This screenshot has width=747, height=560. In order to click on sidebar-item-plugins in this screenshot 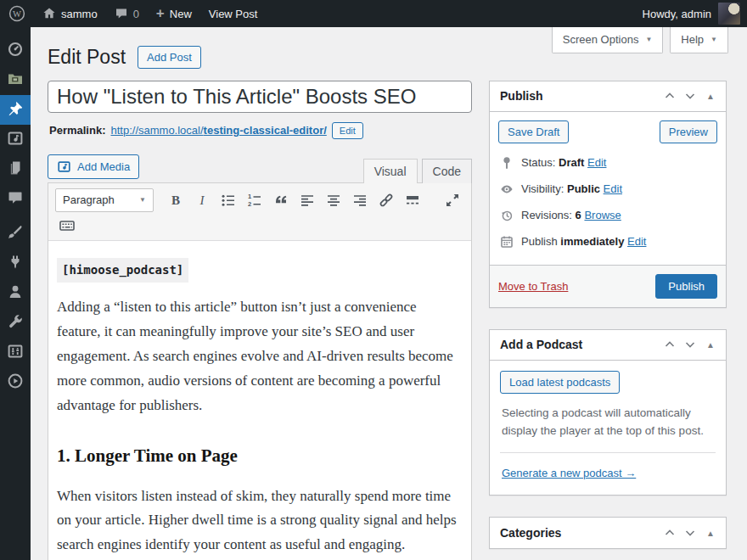, I will do `click(15, 263)`.